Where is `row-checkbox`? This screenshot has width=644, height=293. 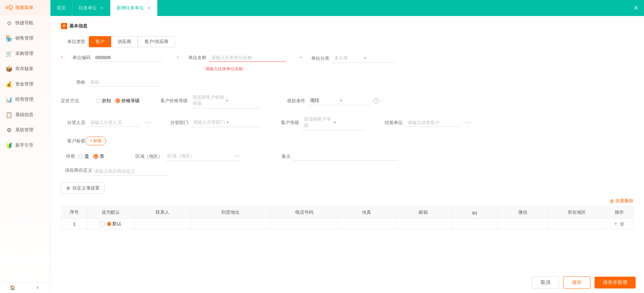 row-checkbox is located at coordinates (102, 224).